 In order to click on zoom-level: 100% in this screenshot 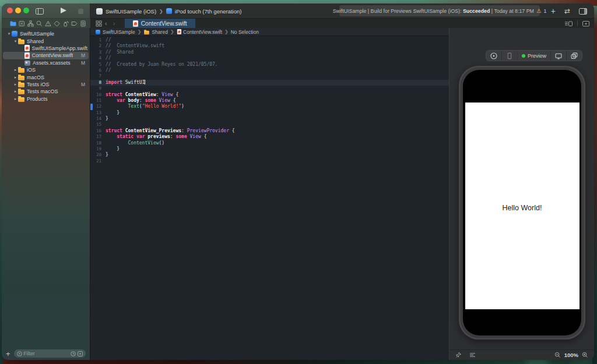, I will do `click(571, 355)`.